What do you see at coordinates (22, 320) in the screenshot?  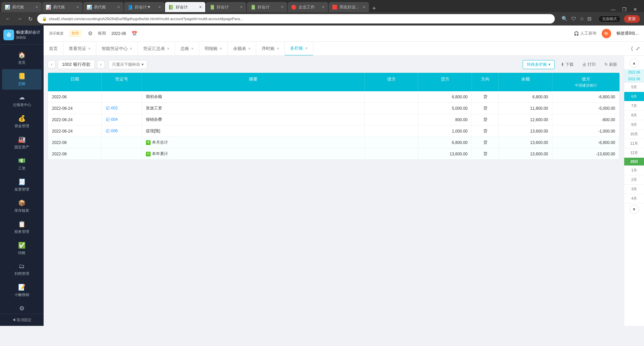 I see `unpin-button: ◀ 取消固定` at bounding box center [22, 320].